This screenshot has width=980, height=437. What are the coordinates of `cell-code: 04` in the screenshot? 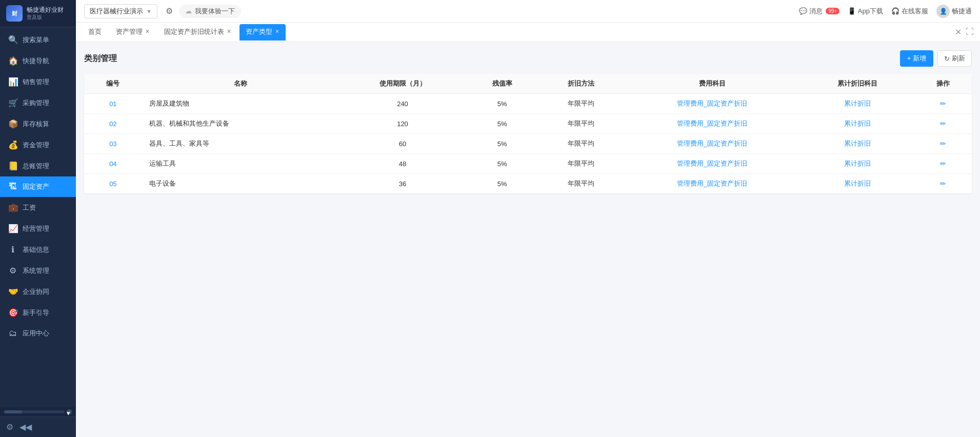 It's located at (113, 164).